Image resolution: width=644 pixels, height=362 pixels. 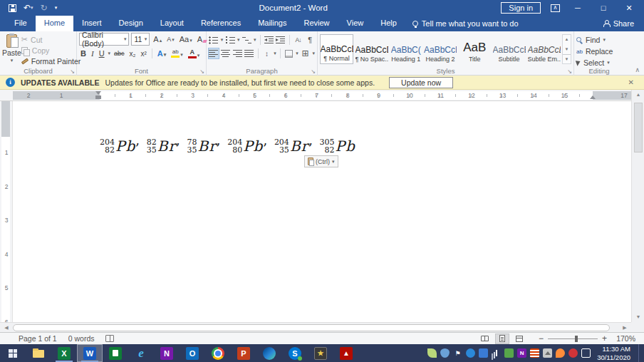 I want to click on tab-mailings: Mailings, so click(x=272, y=24).